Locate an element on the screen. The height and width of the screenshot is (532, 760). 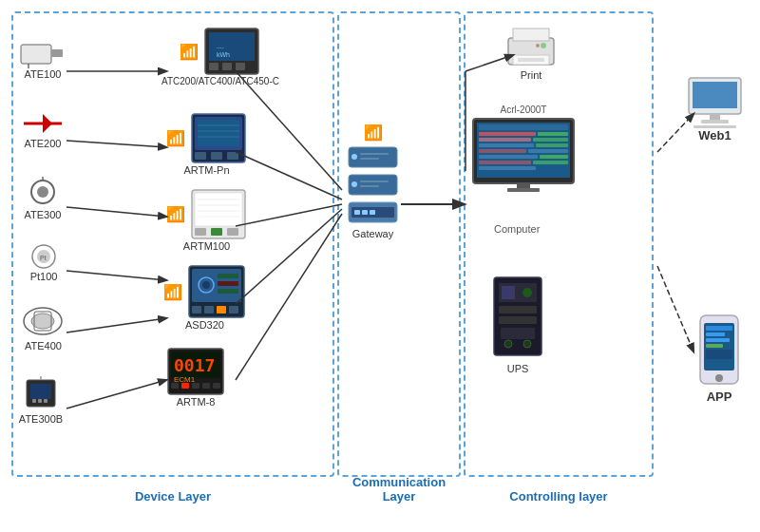
meter-artm8: 0017 ECM1 ARTM-8 is located at coordinates (196, 377).